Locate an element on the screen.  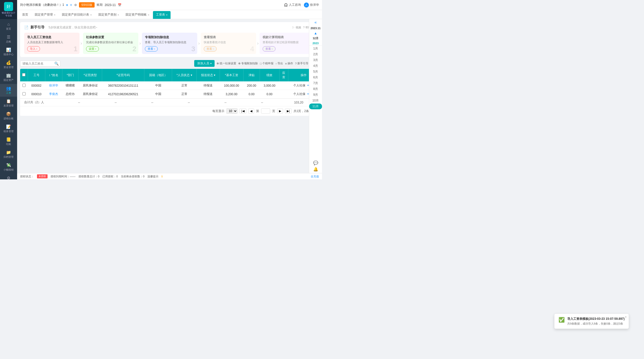
step2-desc: 完成社保参数设置自动计算社保公积金 is located at coordinates (111, 42).